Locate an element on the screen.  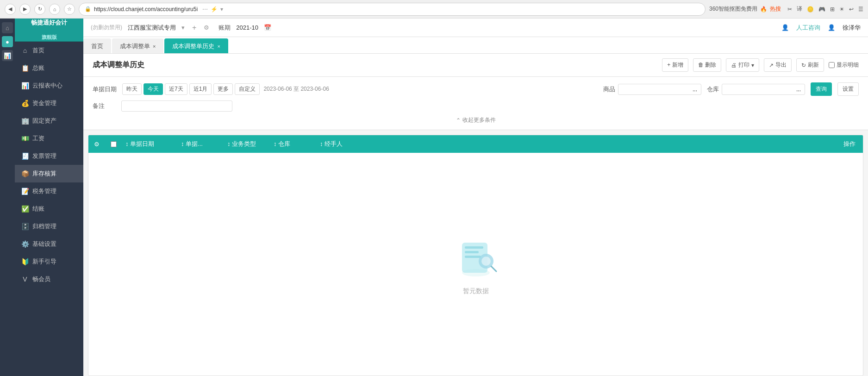
date-btn-yesterday: 昨天 is located at coordinates (132, 89).